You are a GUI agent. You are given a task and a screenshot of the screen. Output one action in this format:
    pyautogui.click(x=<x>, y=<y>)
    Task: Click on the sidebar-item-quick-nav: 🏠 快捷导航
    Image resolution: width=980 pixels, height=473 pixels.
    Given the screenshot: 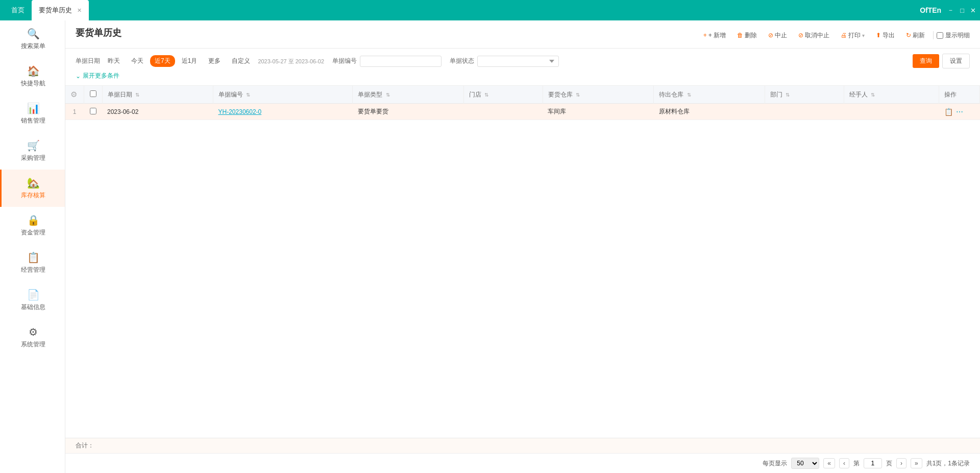 What is the action you would take?
    pyautogui.click(x=33, y=77)
    